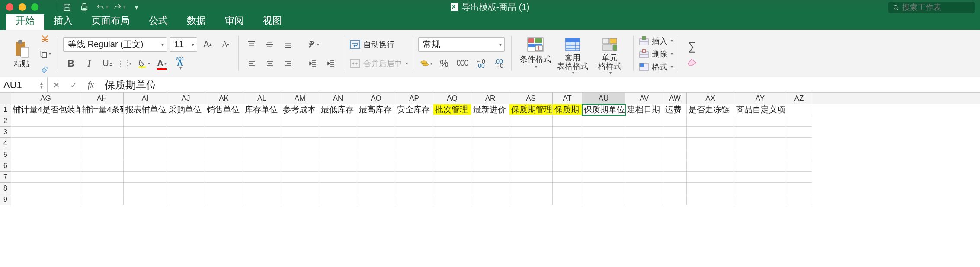 The height and width of the screenshot is (267, 980). I want to click on cell-AL3, so click(262, 132).